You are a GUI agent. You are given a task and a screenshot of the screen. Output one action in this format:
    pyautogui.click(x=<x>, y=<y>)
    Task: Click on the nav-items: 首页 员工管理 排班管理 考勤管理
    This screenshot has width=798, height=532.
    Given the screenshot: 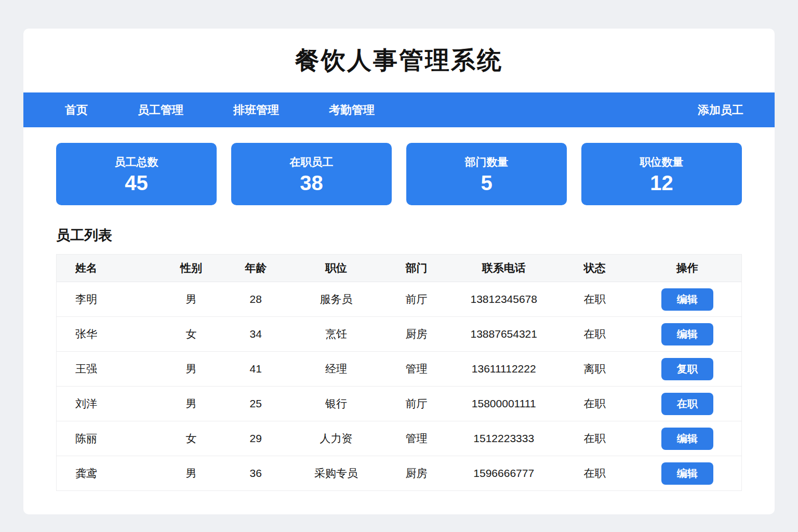 What is the action you would take?
    pyautogui.click(x=220, y=110)
    